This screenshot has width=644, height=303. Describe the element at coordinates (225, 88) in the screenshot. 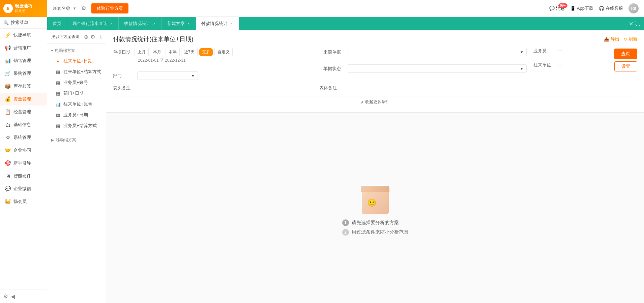

I see `header-note-input` at that location.